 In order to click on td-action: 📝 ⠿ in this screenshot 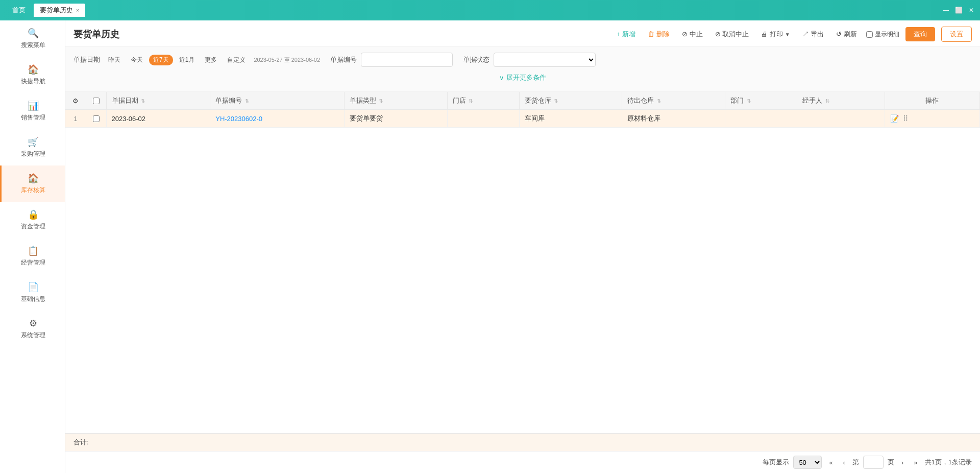, I will do `click(932, 119)`.